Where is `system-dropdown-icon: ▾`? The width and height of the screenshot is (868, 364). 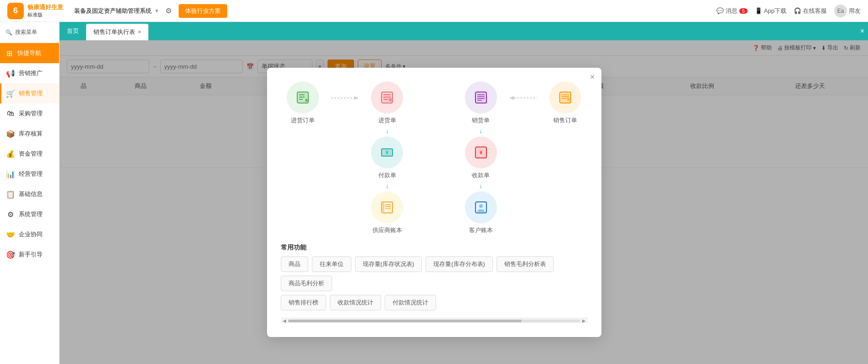
system-dropdown-icon: ▾ is located at coordinates (157, 11).